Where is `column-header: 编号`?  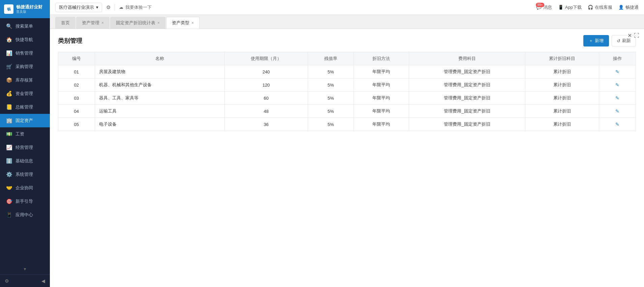
column-header: 编号 is located at coordinates (77, 59).